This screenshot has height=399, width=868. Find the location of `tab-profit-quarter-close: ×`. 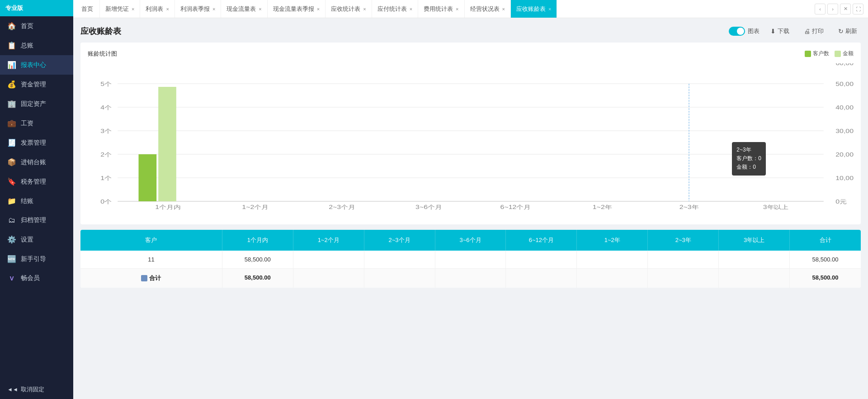

tab-profit-quarter-close: × is located at coordinates (214, 9).